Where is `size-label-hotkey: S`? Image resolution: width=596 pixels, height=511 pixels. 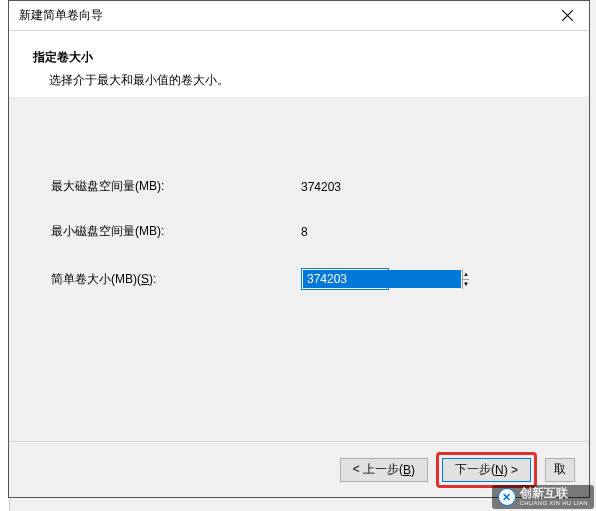
size-label-hotkey: S is located at coordinates (145, 279).